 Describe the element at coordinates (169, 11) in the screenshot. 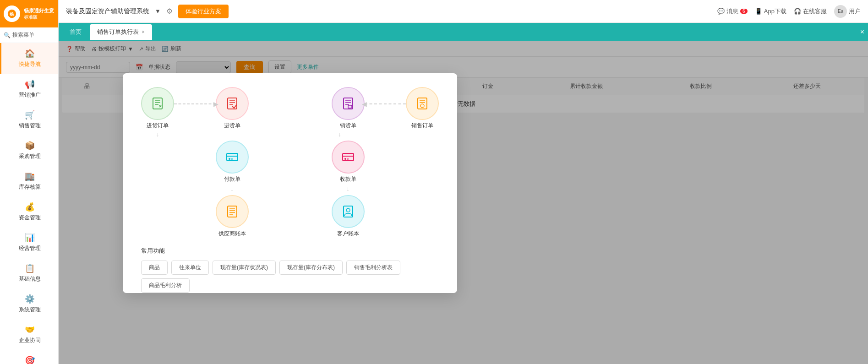

I see `settings-icon: ⚙` at that location.